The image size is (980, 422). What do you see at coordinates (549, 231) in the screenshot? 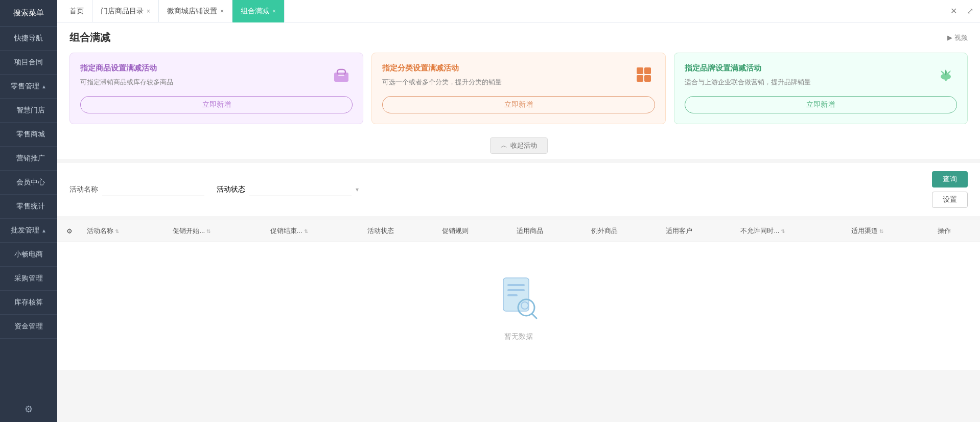
I see `col-goods: 适用商品` at bounding box center [549, 231].